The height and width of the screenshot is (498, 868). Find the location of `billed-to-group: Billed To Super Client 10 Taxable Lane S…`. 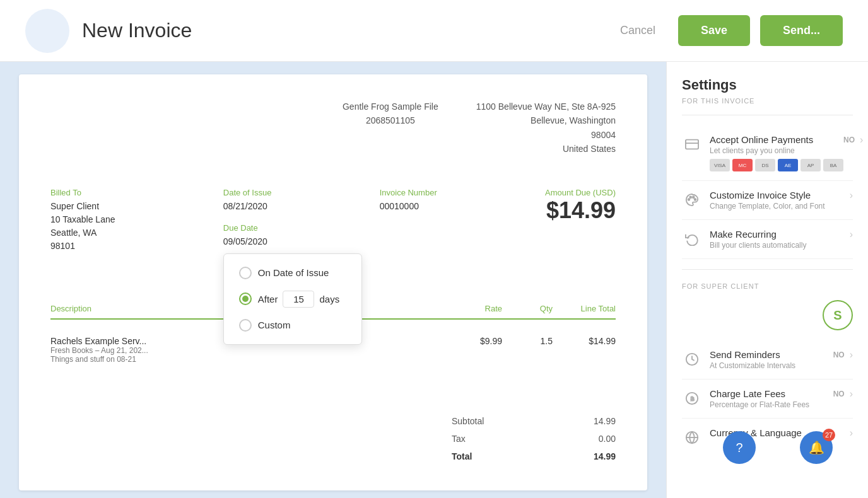

billed-to-group: Billed To Super Client 10 Taxable Lane S… is located at coordinates (83, 221).